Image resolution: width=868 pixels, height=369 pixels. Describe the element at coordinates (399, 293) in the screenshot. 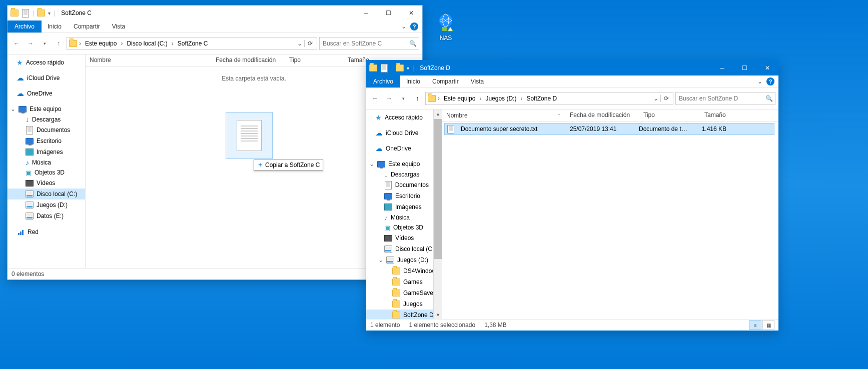

I see `nav-folder-gsm: GameSave Man` at that location.